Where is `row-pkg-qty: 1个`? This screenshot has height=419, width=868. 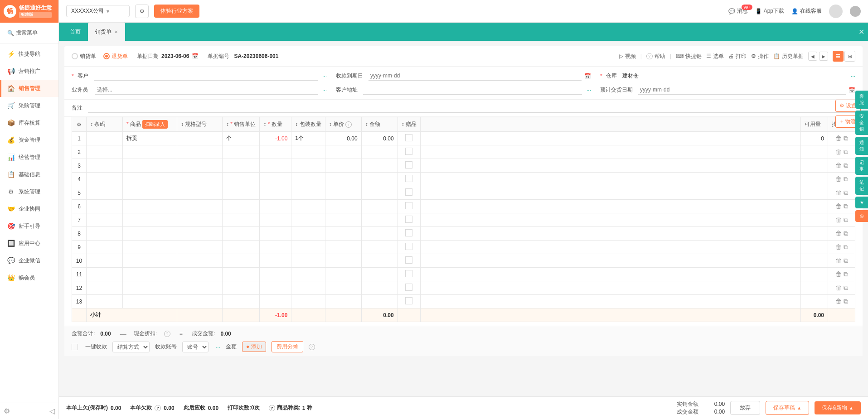 row-pkg-qty: 1个 is located at coordinates (308, 139).